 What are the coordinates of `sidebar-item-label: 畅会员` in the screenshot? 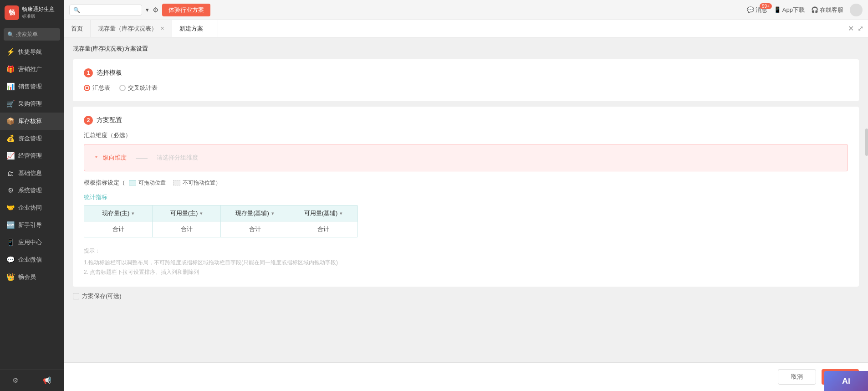 It's located at (27, 277).